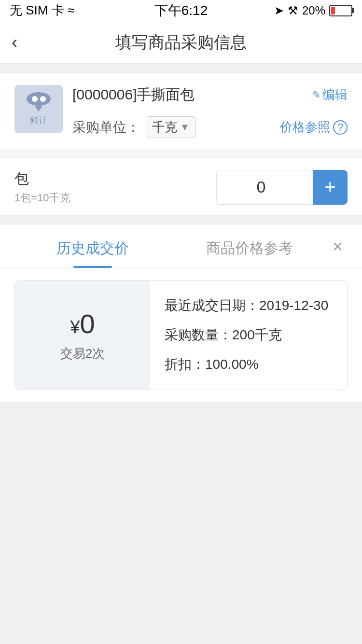 Image resolution: width=362 pixels, height=644 pixels. Describe the element at coordinates (250, 248) in the screenshot. I see `tab-price-ref-label: 商品价格参考` at that location.